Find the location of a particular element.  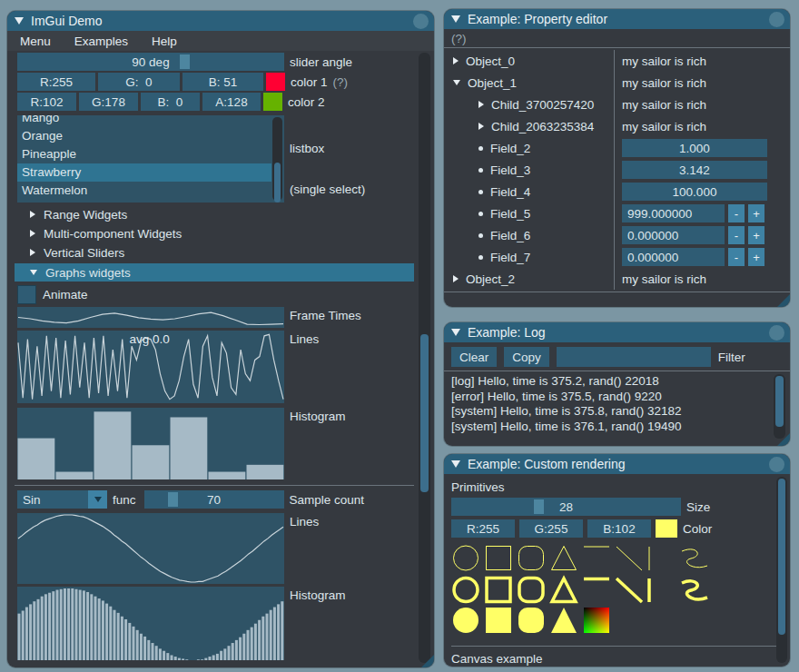

size-slider: 28 is located at coordinates (567, 507).